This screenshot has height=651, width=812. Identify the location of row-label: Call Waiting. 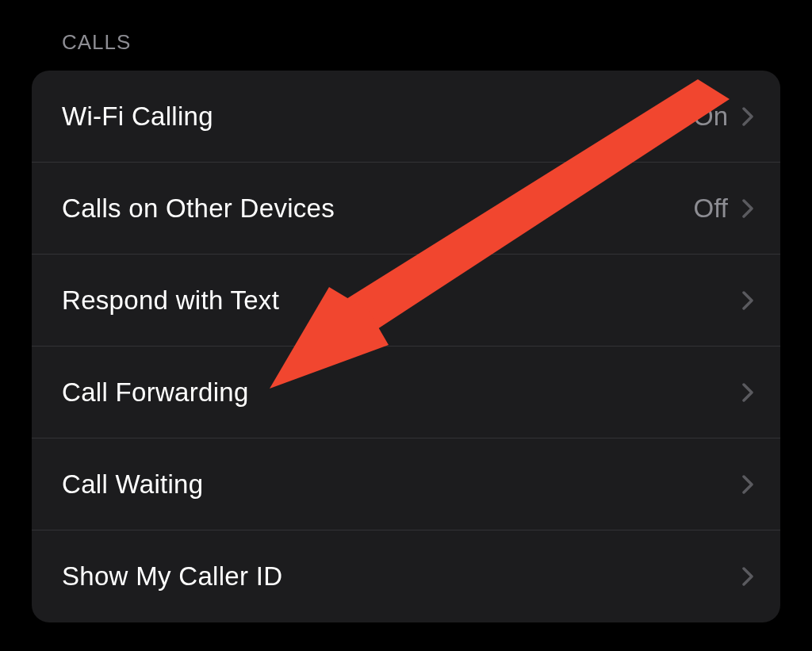
(395, 484).